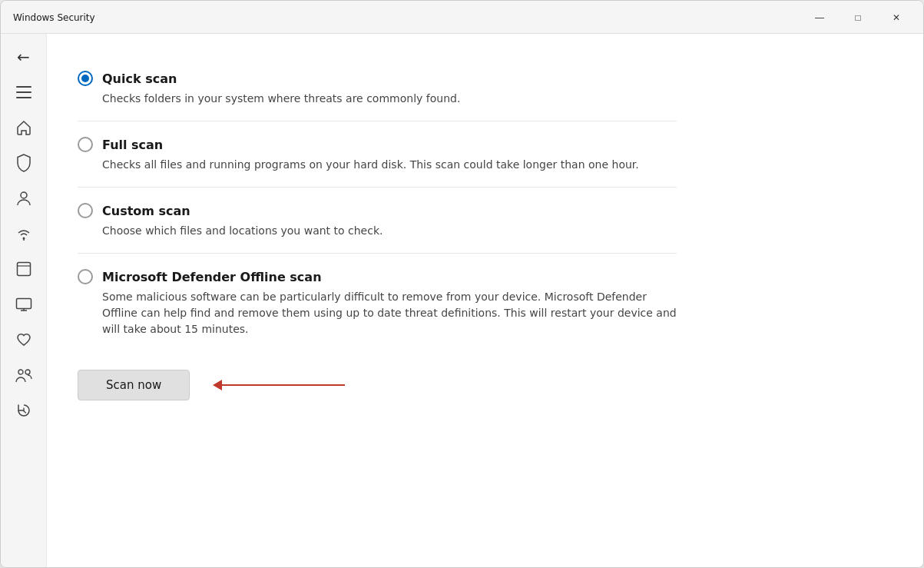 Image resolution: width=924 pixels, height=568 pixels. What do you see at coordinates (820, 18) in the screenshot?
I see `minimize-button: —` at bounding box center [820, 18].